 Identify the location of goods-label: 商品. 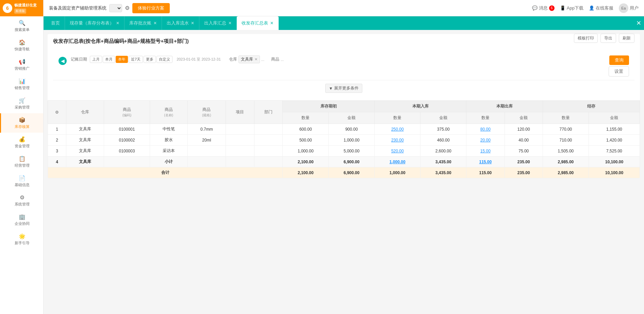
(275, 59).